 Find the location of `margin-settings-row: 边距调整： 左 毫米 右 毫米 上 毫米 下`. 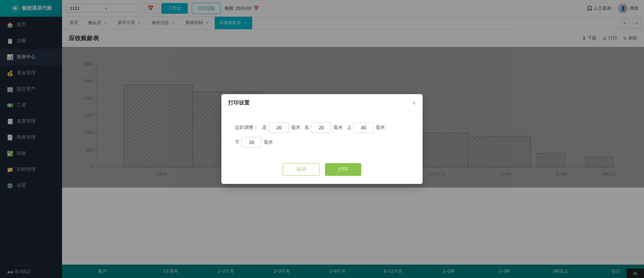

margin-settings-row: 边距调整： 左 毫米 右 毫米 上 毫米 下 is located at coordinates (322, 135).